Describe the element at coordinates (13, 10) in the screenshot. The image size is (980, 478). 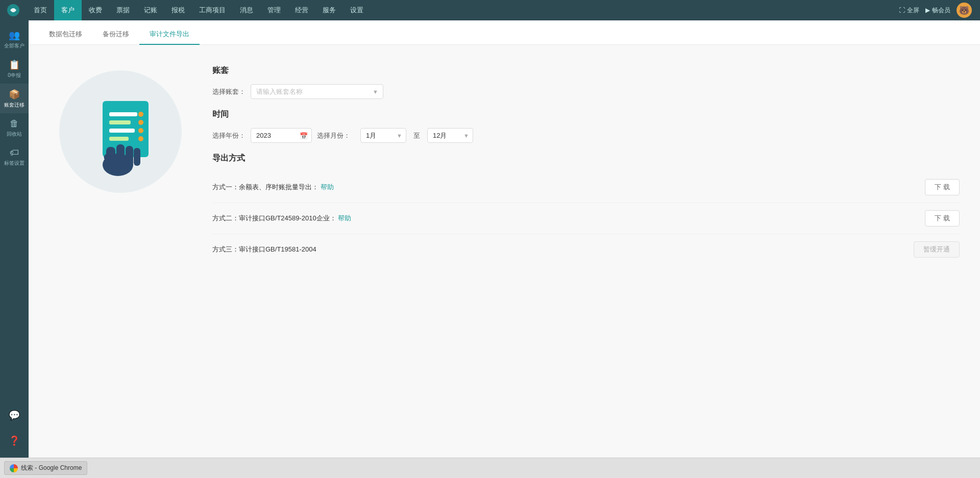
I see `app-logo` at that location.